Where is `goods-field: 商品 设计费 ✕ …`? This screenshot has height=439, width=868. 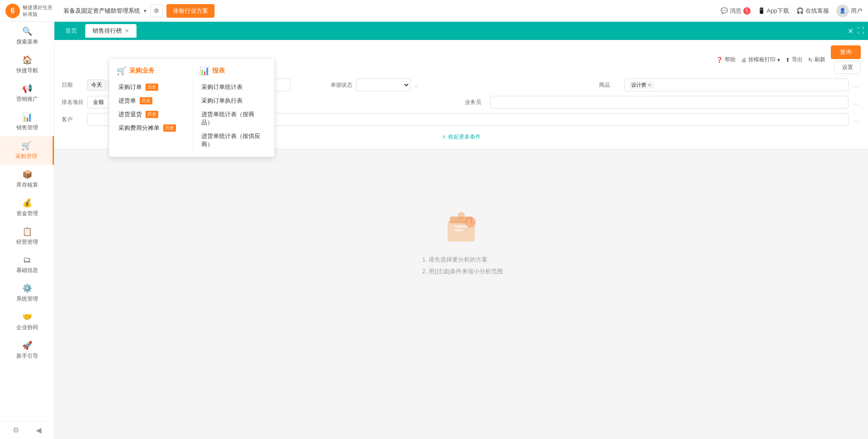 goods-field: 商品 设计费 ✕ … is located at coordinates (730, 85).